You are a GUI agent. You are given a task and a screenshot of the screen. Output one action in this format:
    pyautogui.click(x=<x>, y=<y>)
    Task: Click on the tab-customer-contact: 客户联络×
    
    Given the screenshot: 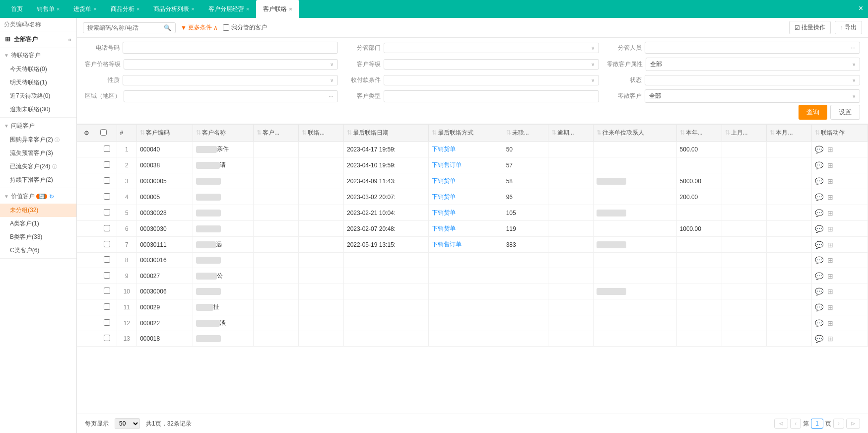 What is the action you would take?
    pyautogui.click(x=277, y=9)
    